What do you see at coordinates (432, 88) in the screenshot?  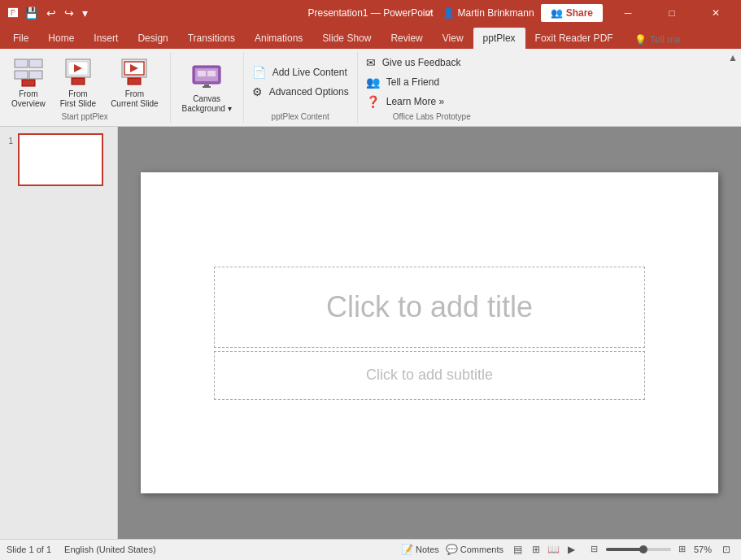 I see `office-labs-group: ✉ Give us Feedback 👥 Tell a Friend ❓ Lea…` at bounding box center [432, 88].